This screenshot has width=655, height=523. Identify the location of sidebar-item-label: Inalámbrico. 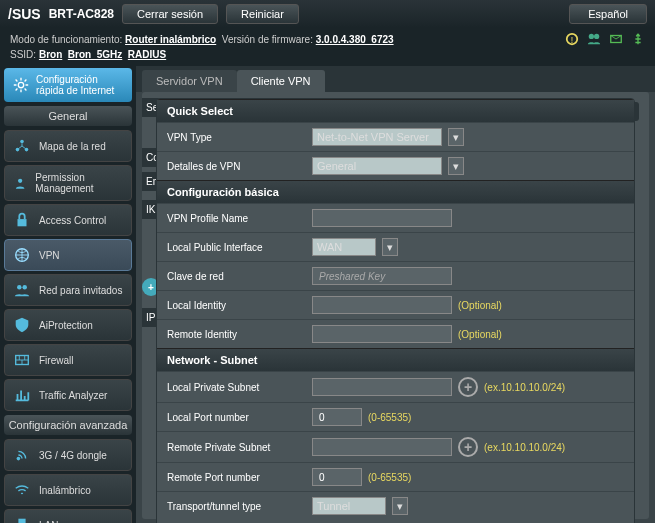
(65, 490).